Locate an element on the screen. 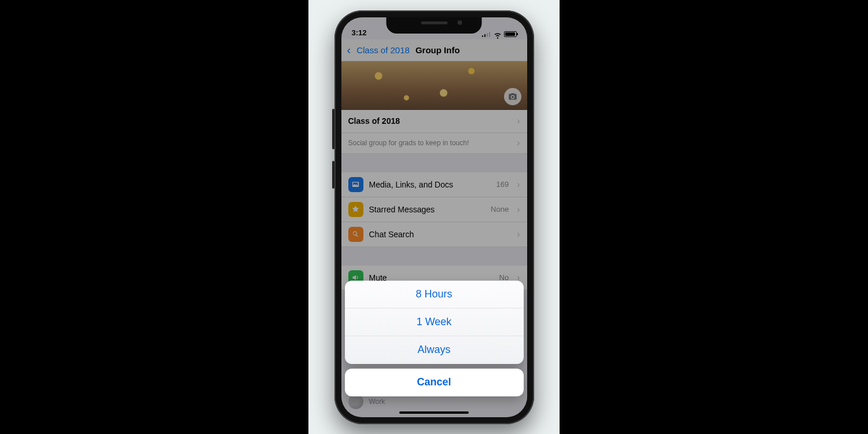 The height and width of the screenshot is (434, 868). cancel-button: Cancel is located at coordinates (434, 382).